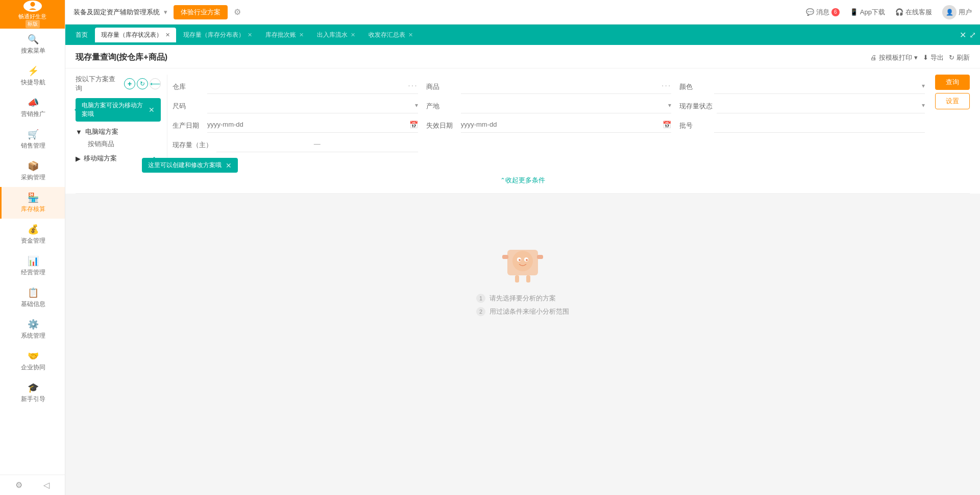 The height and width of the screenshot is (495, 980). I want to click on filter-grid: 仓库 ··· 商品 ···, so click(549, 116).